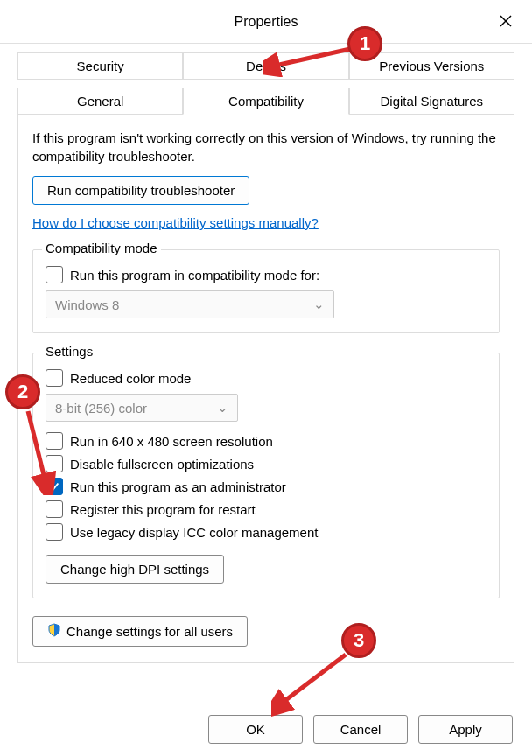 The height and width of the screenshot is (756, 532). What do you see at coordinates (88, 304) in the screenshot?
I see `compat-mode-combo-value: Windows 8` at bounding box center [88, 304].